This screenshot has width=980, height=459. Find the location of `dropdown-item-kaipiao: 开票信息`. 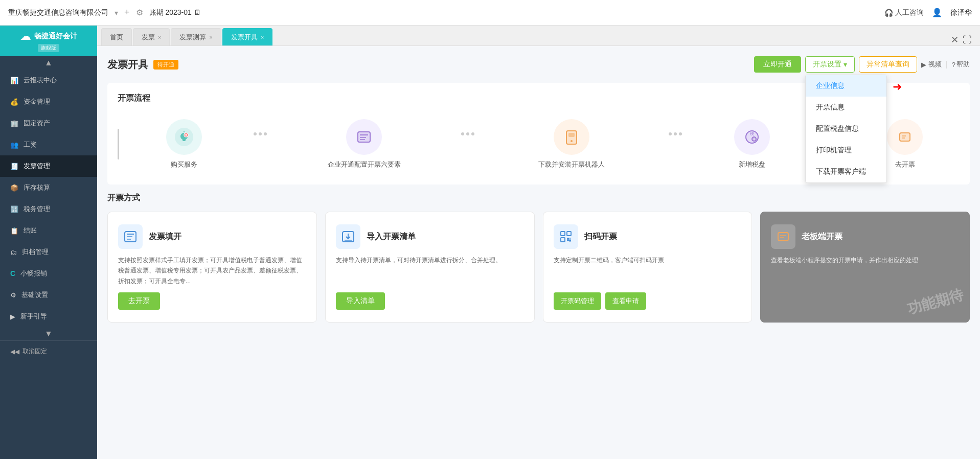

dropdown-item-kaipiao: 开票信息 is located at coordinates (846, 107).